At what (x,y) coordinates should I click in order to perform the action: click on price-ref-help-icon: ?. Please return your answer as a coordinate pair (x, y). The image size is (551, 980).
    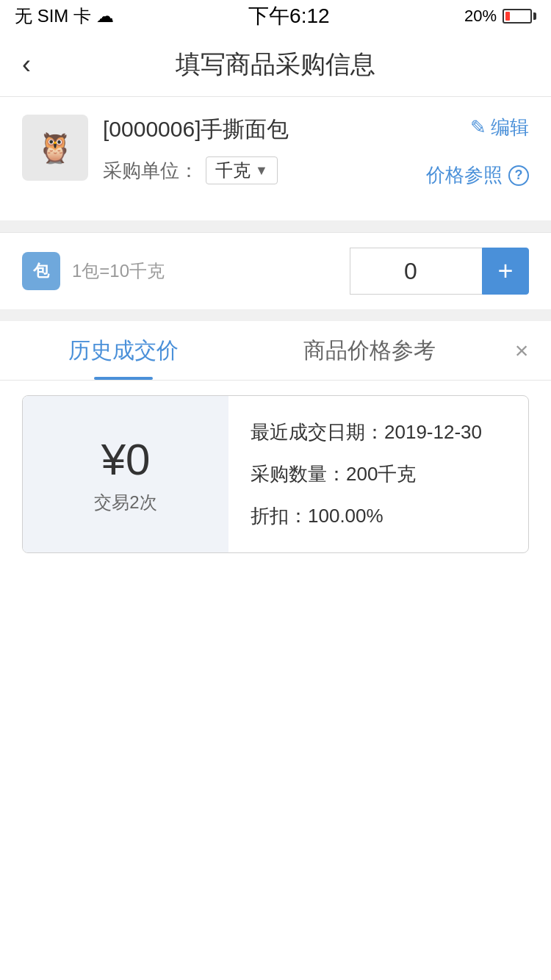
    Looking at the image, I should click on (519, 176).